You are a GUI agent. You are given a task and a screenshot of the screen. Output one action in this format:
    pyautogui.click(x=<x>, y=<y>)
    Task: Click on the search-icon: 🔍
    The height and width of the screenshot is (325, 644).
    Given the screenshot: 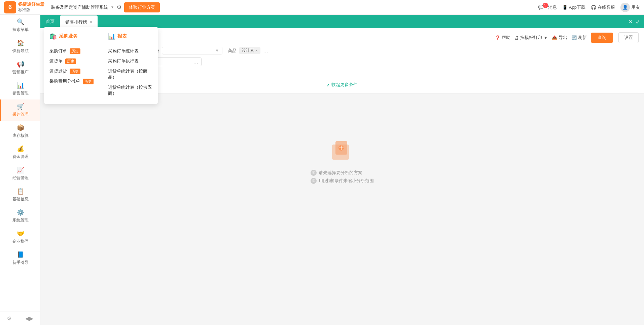 What is the action you would take?
    pyautogui.click(x=21, y=22)
    